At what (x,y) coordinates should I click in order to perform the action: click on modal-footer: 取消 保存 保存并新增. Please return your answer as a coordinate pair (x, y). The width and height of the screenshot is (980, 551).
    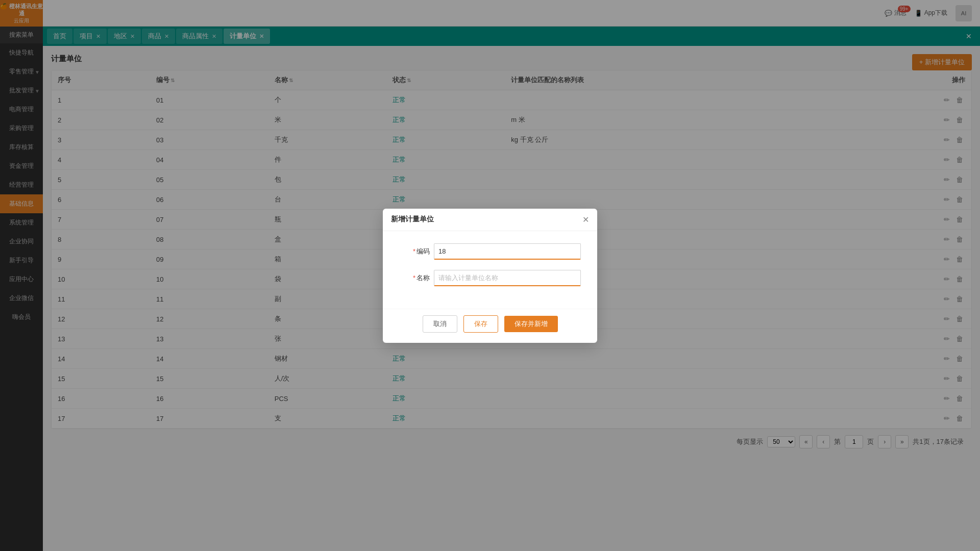
    Looking at the image, I should click on (490, 325).